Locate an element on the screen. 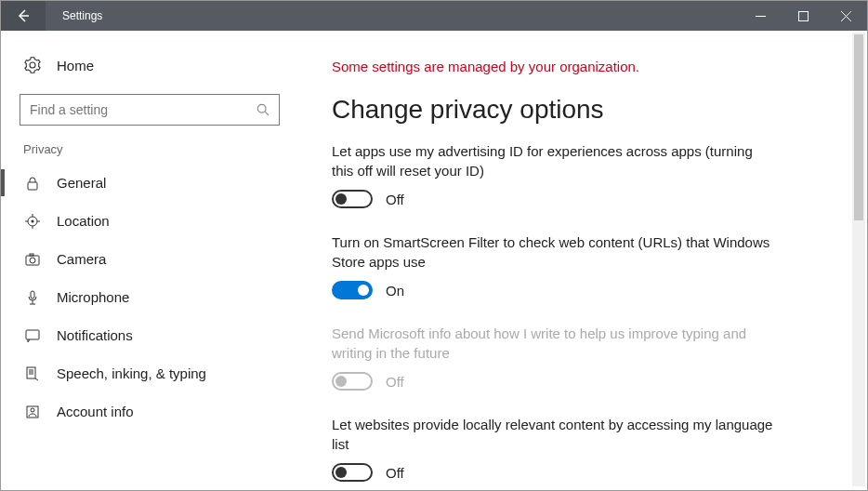  setting-description: Let websites provide locally relevant co… is located at coordinates (555, 434).